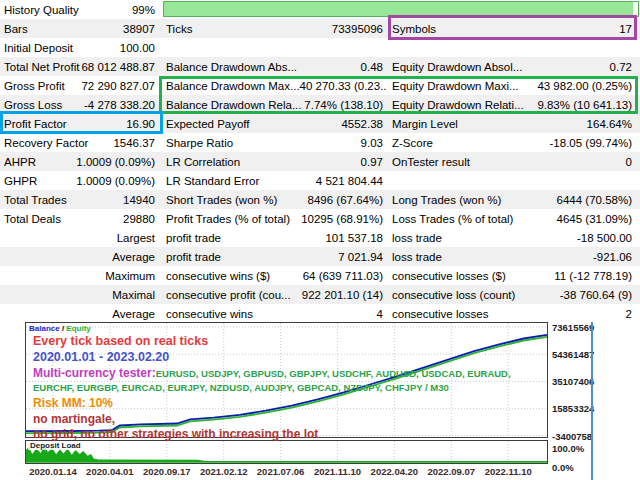 The height and width of the screenshot is (480, 640). Describe the element at coordinates (222, 200) in the screenshot. I see `stat-label: Short Trades (won %)` at that location.